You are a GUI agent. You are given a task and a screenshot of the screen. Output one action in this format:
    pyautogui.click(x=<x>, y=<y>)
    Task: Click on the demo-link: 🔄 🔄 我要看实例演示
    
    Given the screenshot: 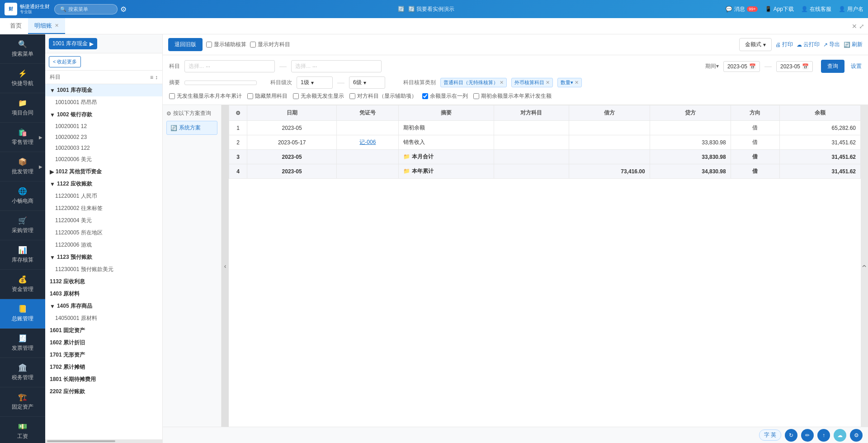 What is the action you would take?
    pyautogui.click(x=426, y=9)
    